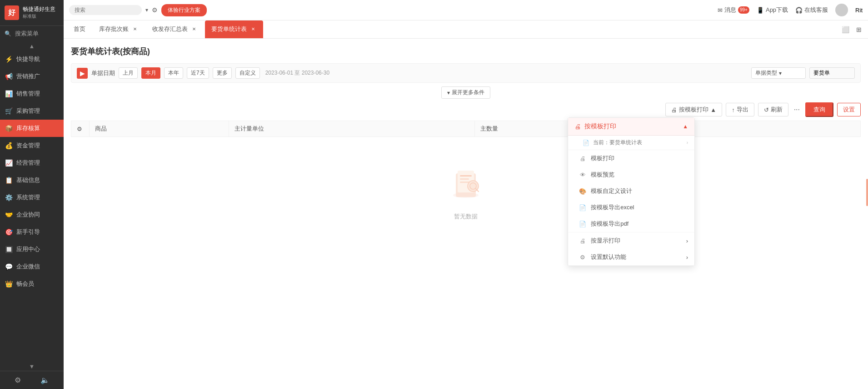 Image resolution: width=868 pixels, height=389 pixels. What do you see at coordinates (32, 232) in the screenshot?
I see `sidebar-item-guide: 🎯 新手引导` at bounding box center [32, 232].